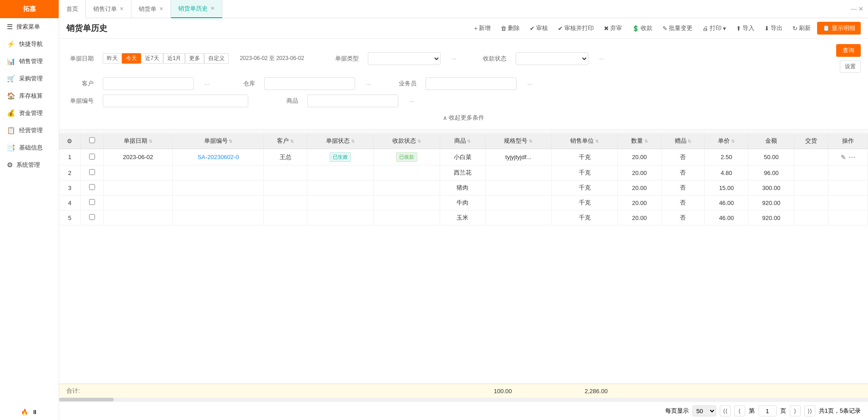  I want to click on query-button: 查询, so click(848, 50).